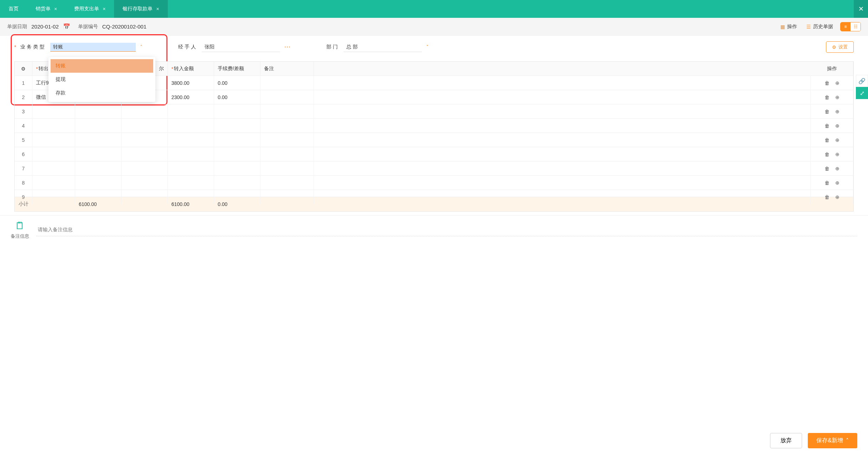  I want to click on notepad-icon: 🗒, so click(20, 226).